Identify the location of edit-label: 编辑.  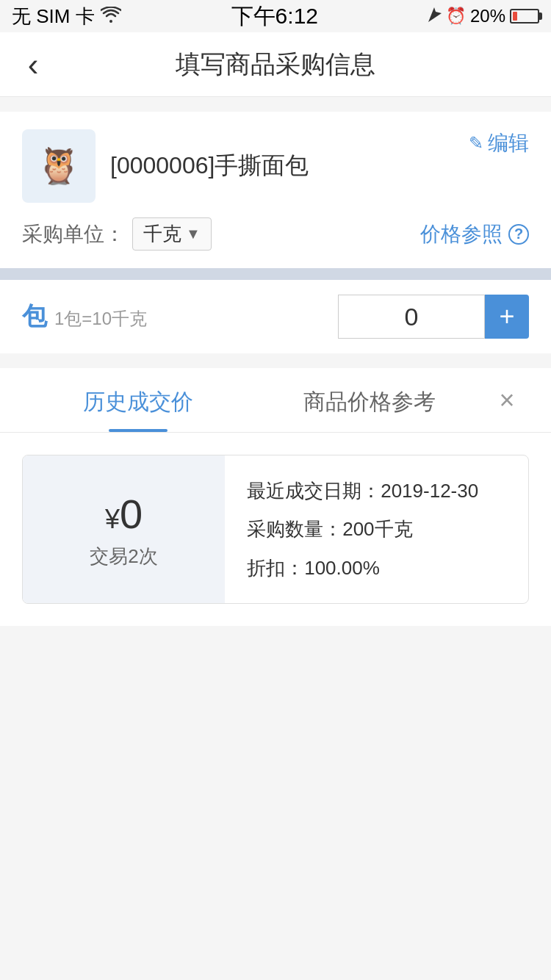
(508, 143).